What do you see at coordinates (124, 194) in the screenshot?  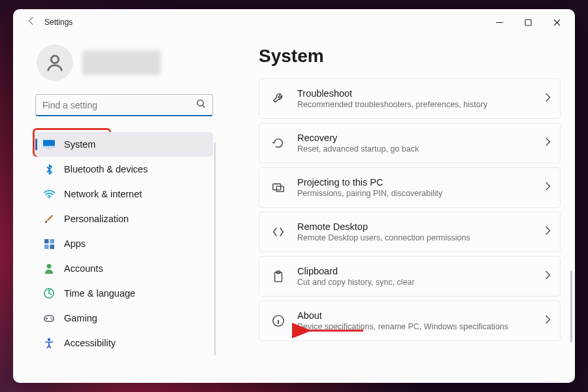 I see `sidebar-item-network: Network & internet` at bounding box center [124, 194].